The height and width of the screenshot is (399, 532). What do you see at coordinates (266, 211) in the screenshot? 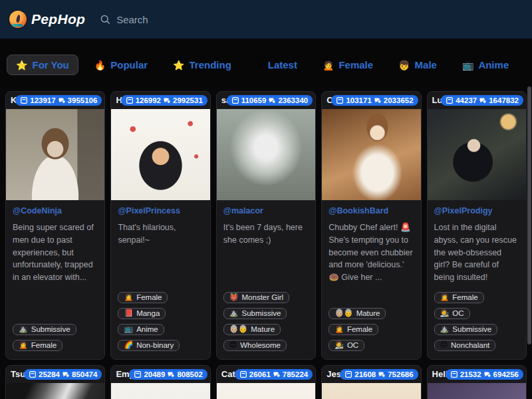
I see `author-link: @malacor` at bounding box center [266, 211].